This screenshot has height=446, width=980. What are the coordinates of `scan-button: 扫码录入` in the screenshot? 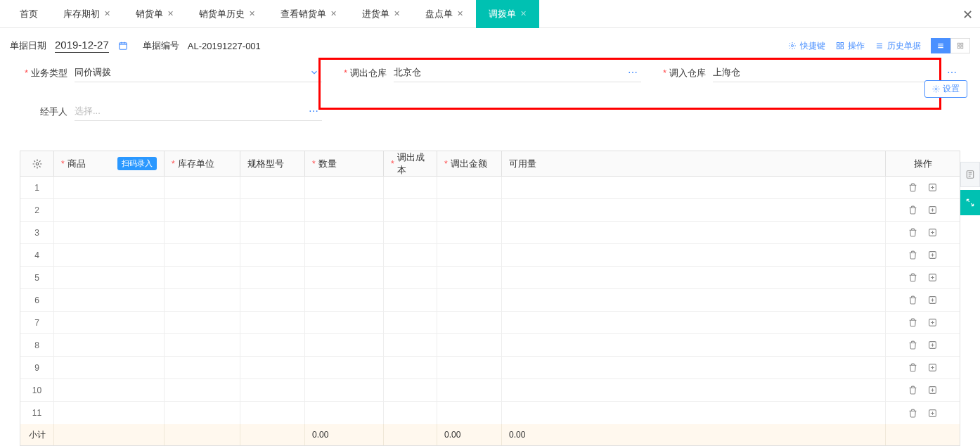 It's located at (137, 163).